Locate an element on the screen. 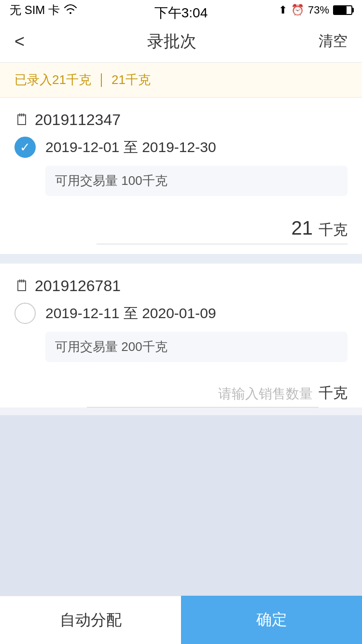  clear-button: 清空 is located at coordinates (333, 42).